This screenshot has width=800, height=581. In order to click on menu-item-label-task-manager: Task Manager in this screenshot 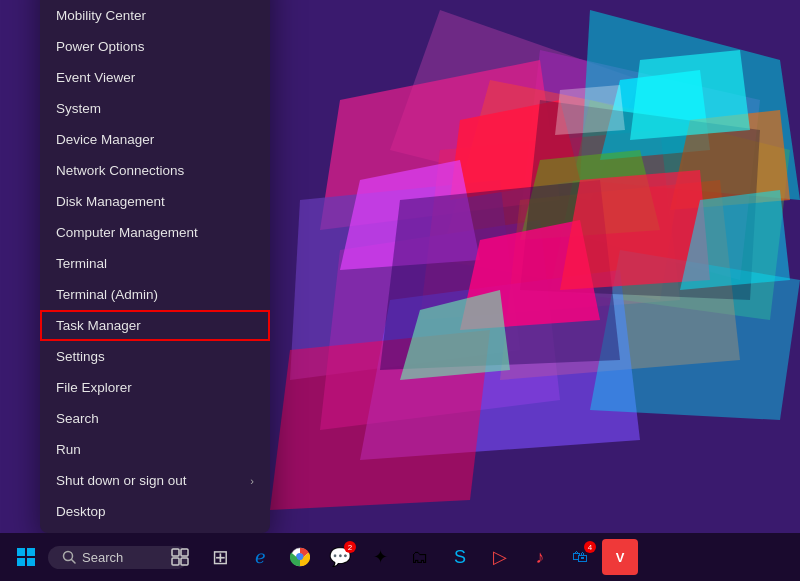, I will do `click(98, 326)`.